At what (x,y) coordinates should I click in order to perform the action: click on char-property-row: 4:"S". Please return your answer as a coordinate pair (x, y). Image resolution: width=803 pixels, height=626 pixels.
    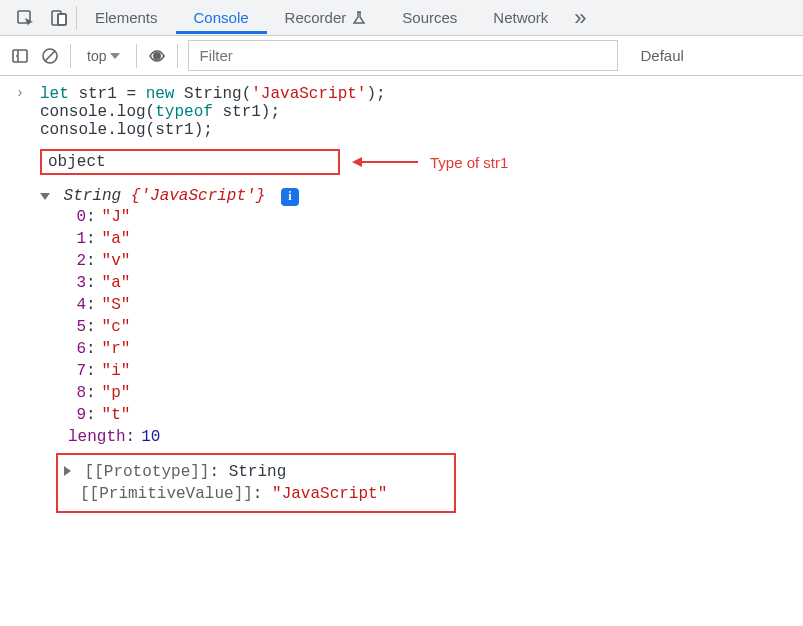
    Looking at the image, I should click on (436, 305).